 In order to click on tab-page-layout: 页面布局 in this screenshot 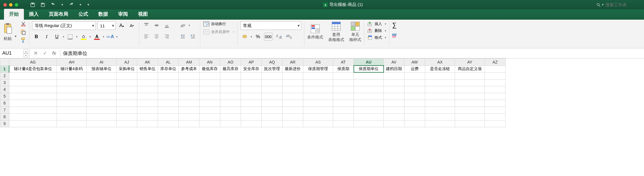, I will do `click(59, 14)`.